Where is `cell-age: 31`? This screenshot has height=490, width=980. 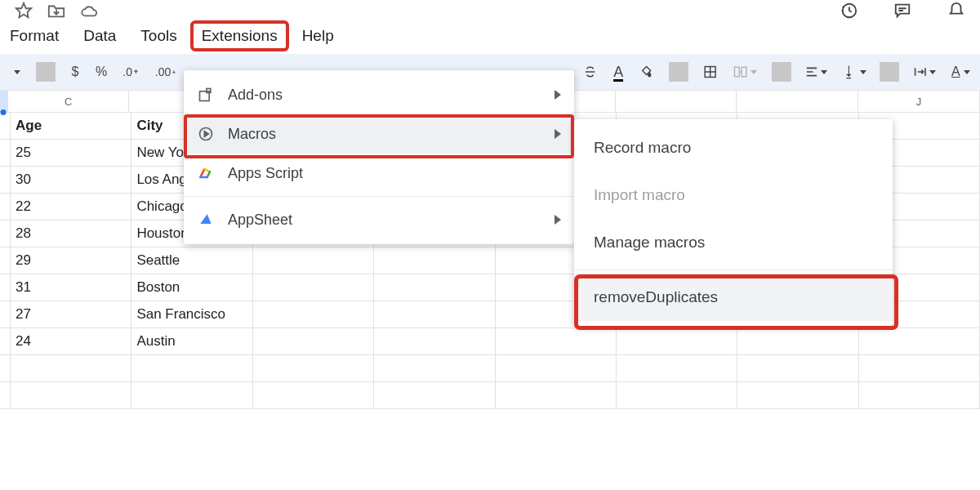 cell-age: 31 is located at coordinates (71, 287).